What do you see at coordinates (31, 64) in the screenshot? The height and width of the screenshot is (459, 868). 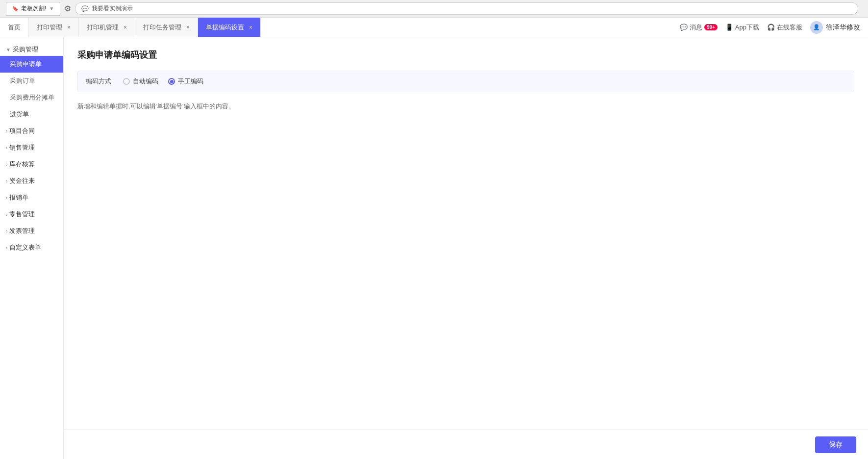 I see `sidebar-item-purchase-request: 采购申请单` at bounding box center [31, 64].